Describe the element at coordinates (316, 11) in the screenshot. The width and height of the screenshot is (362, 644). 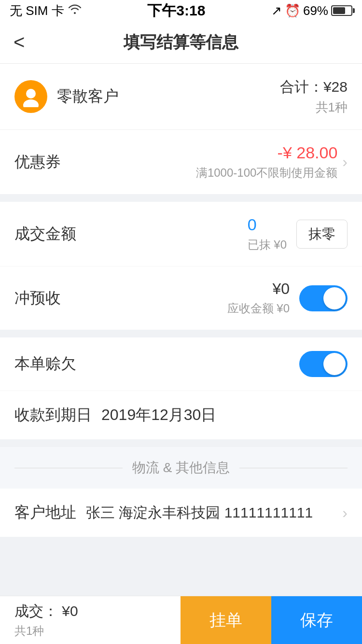
I see `battery-text: 69%` at that location.